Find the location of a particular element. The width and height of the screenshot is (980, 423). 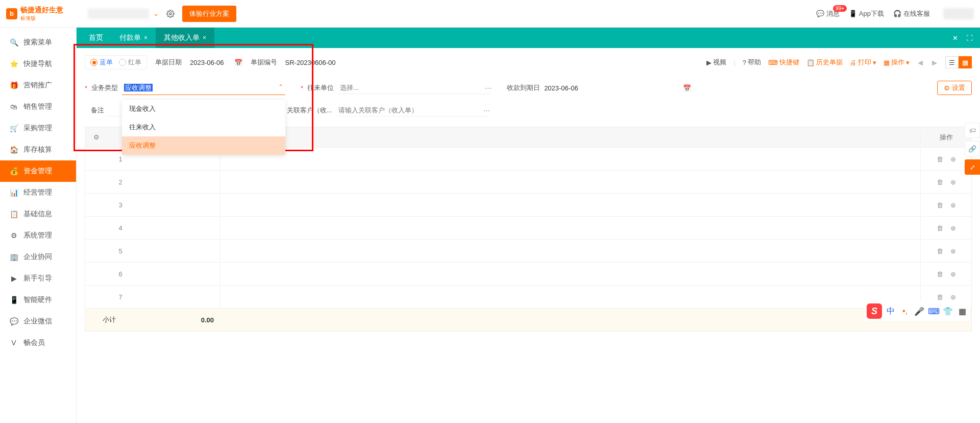

sidebar-item-13: 💬企业微信 is located at coordinates (38, 321).